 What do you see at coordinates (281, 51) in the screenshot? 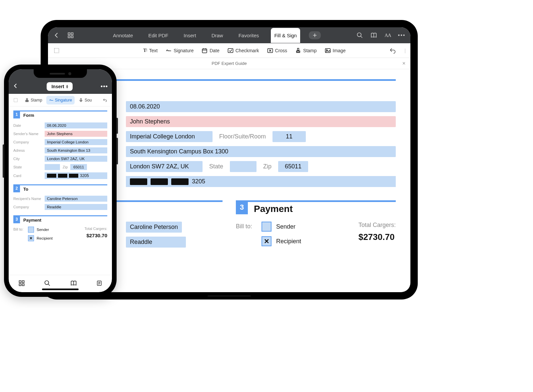
I see `tool-cross-label: Cross` at bounding box center [281, 51].